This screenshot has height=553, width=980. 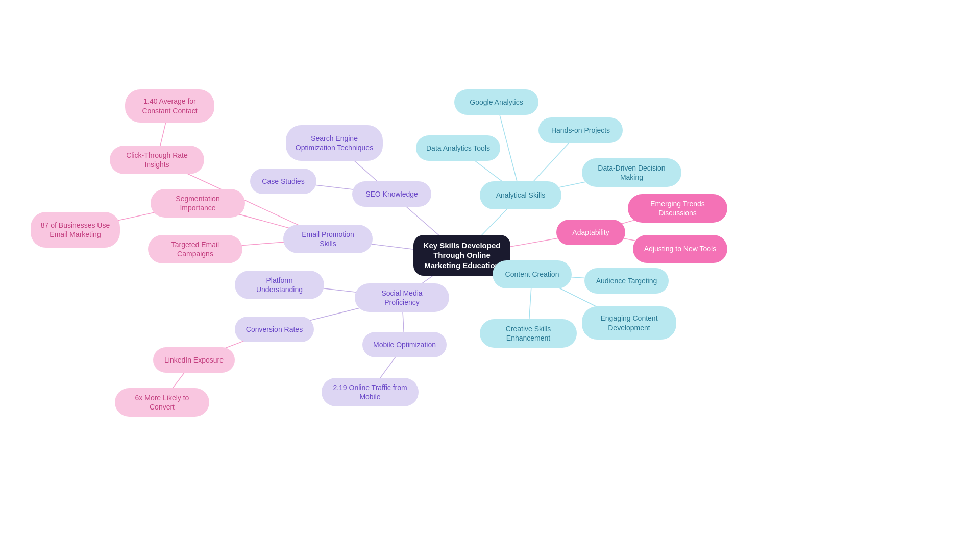 What do you see at coordinates (169, 106) in the screenshot?
I see `node-avg_constant: 1.40 Average for Constant Contact` at bounding box center [169, 106].